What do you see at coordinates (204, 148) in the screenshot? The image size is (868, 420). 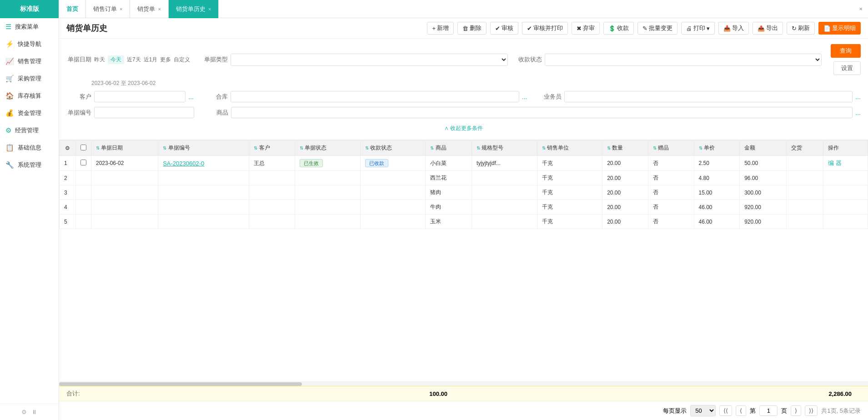 I see `doc-number-column-header: ⇅ 单据编号` at bounding box center [204, 148].